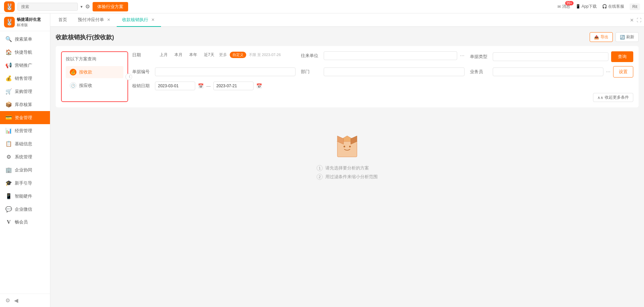  I want to click on date-btn-this-month: 本月, so click(178, 55).